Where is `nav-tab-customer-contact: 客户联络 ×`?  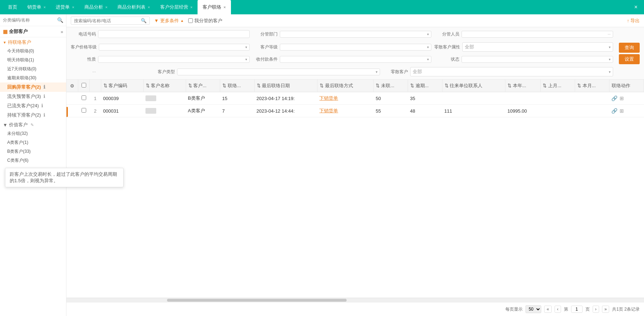 nav-tab-customer-contact: 客户联络 × is located at coordinates (214, 7).